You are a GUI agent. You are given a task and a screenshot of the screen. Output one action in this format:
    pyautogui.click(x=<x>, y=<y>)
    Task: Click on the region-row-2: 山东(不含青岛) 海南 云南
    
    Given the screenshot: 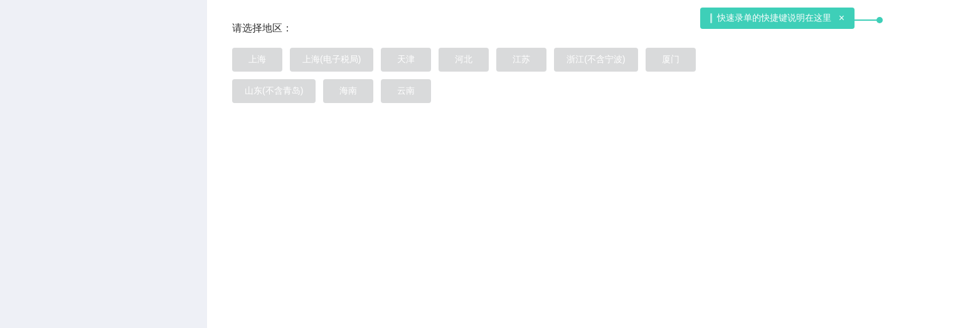 What is the action you would take?
    pyautogui.click(x=594, y=91)
    